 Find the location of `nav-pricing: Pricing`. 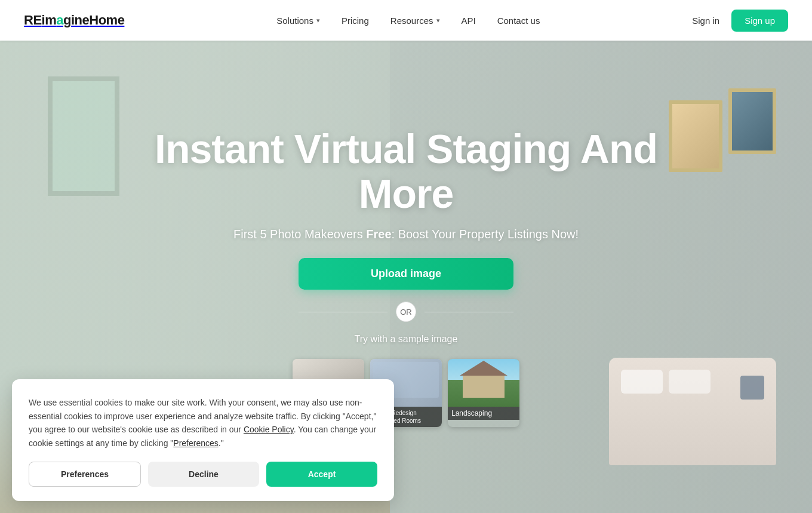

nav-pricing: Pricing is located at coordinates (355, 20).